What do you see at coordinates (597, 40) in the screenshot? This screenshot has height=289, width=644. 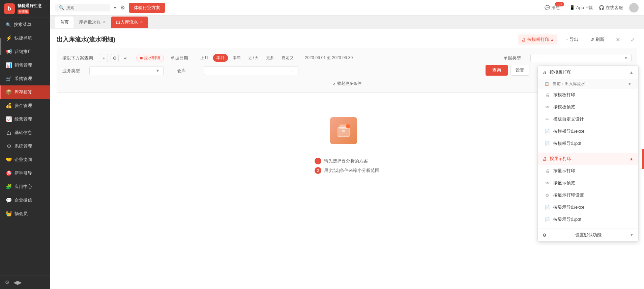 I see `refresh-button: ↺ 刷新` at bounding box center [597, 40].